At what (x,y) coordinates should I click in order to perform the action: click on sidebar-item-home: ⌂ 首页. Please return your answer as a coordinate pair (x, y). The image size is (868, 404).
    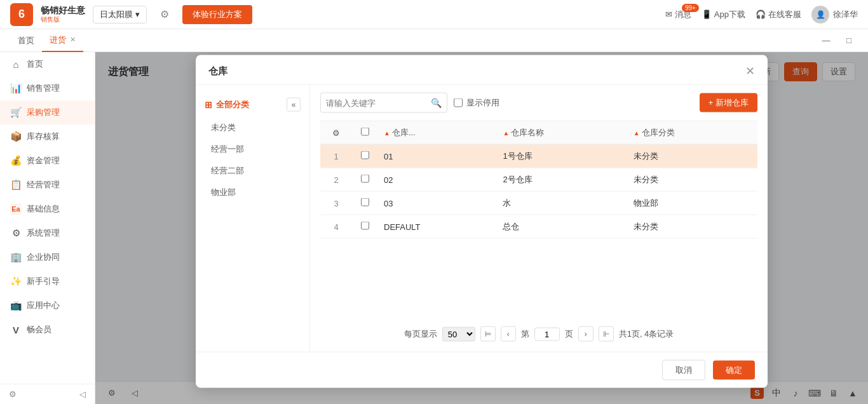
    Looking at the image, I should click on (47, 64).